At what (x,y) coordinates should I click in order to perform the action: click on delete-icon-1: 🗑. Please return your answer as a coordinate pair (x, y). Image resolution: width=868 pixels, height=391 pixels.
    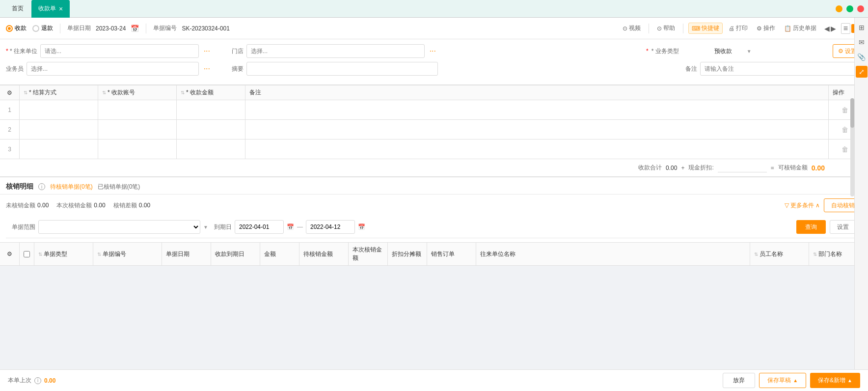
    Looking at the image, I should click on (845, 110).